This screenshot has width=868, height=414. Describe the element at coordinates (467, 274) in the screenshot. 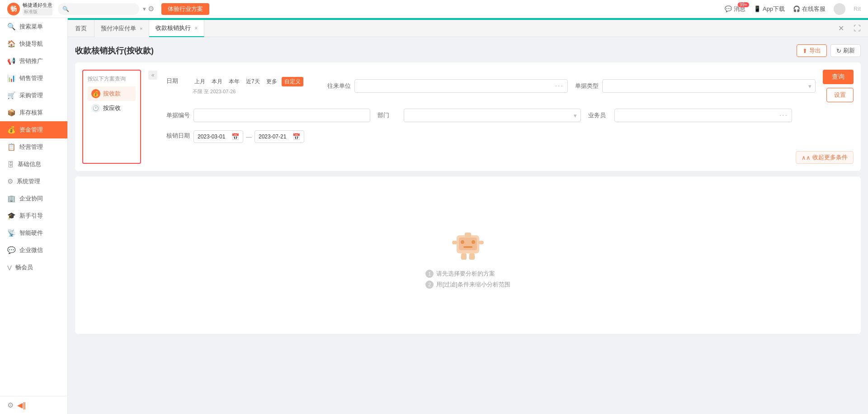

I see `empty-tip-1: 1 请先选择要分析的方案` at that location.